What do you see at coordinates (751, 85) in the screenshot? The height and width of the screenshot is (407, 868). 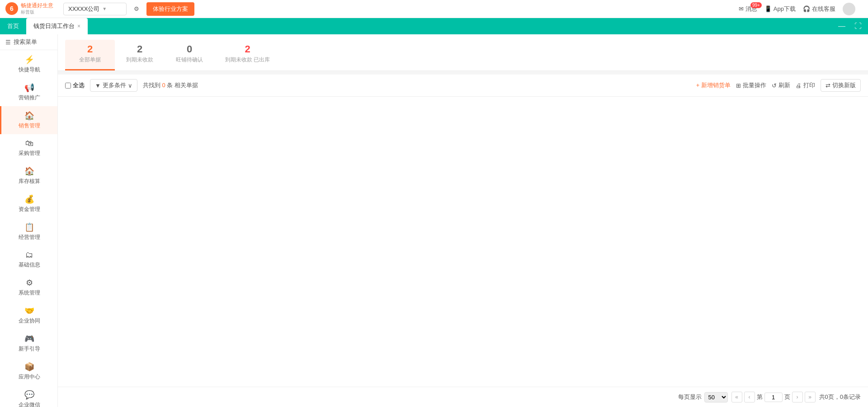 I see `bulk-operation-button: ⊞ 批量操作` at bounding box center [751, 85].